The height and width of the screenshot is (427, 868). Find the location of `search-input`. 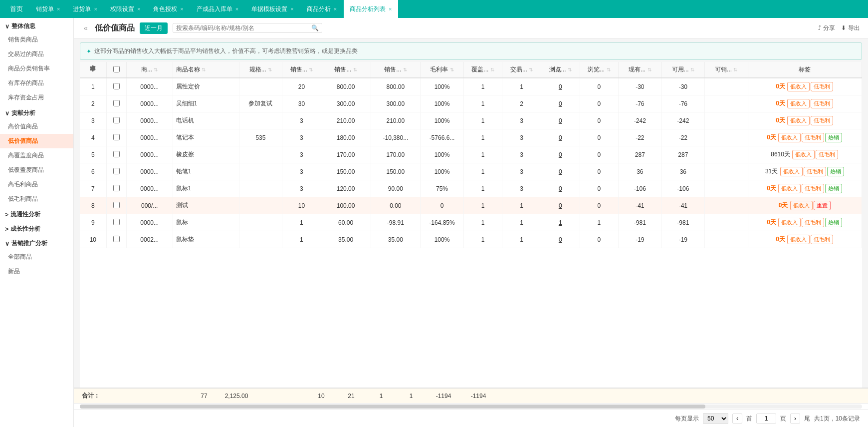

search-input is located at coordinates (243, 28).